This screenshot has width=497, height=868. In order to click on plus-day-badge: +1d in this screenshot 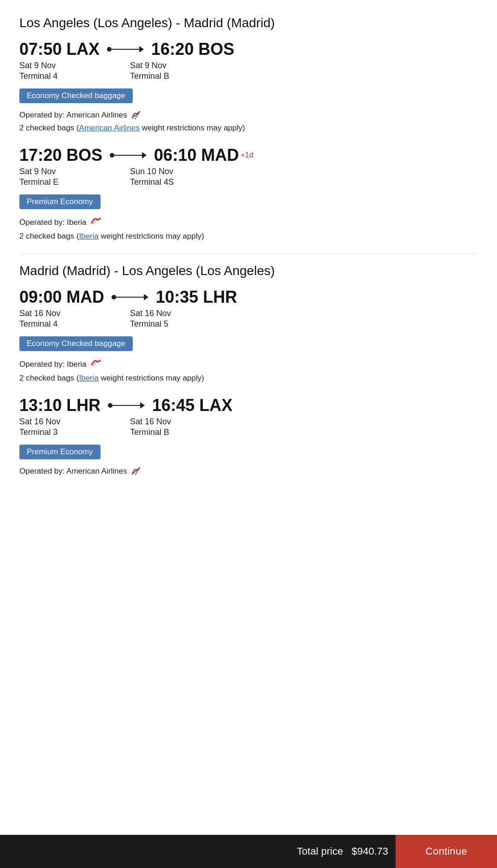, I will do `click(247, 155)`.